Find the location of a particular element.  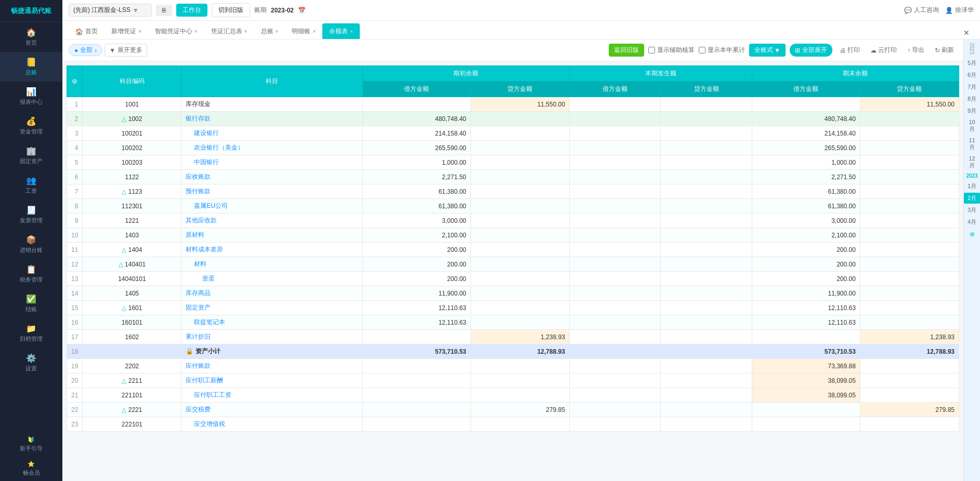

month-5: 5月 is located at coordinates (972, 63).